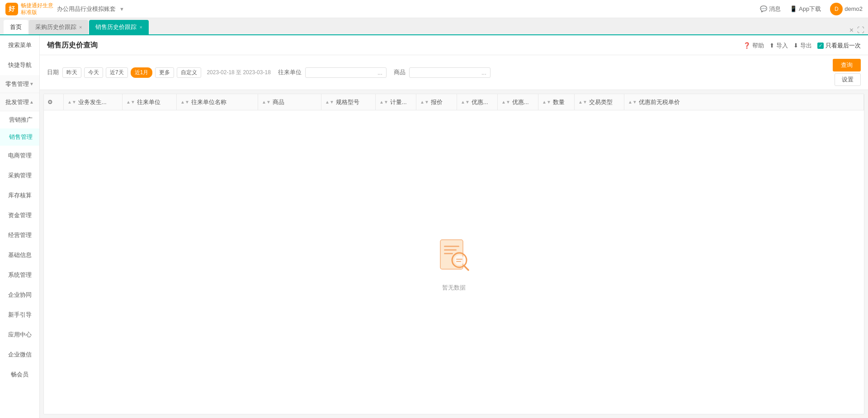 This screenshot has height=418, width=868. Describe the element at coordinates (450, 72) in the screenshot. I see `product-input: ...` at that location.